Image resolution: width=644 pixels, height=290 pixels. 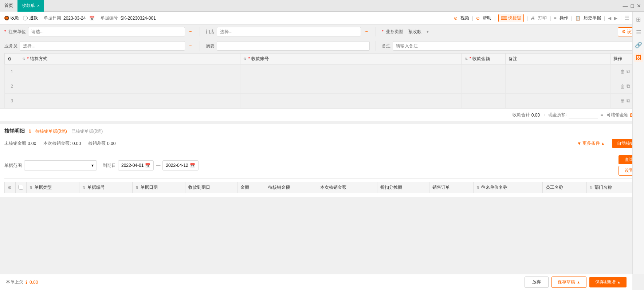 I want to click on shop-input, so click(x=289, y=32).